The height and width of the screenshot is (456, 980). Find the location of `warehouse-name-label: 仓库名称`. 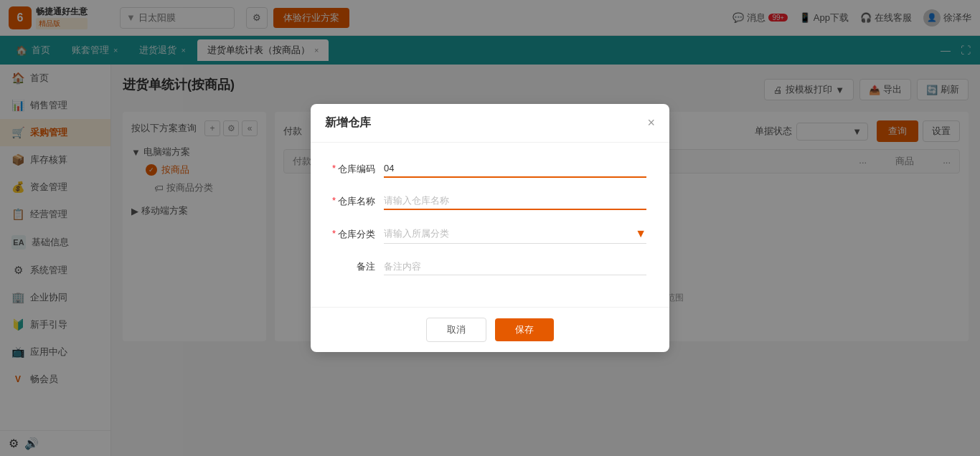

warehouse-name-label: 仓库名称 is located at coordinates (359, 201).